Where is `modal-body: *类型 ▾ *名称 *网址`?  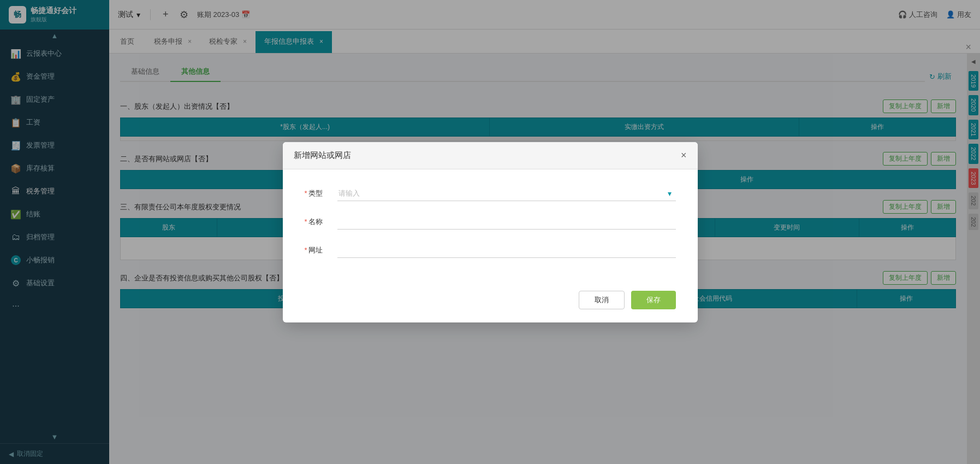
modal-body: *类型 ▾ *名称 *网址 is located at coordinates (490, 226).